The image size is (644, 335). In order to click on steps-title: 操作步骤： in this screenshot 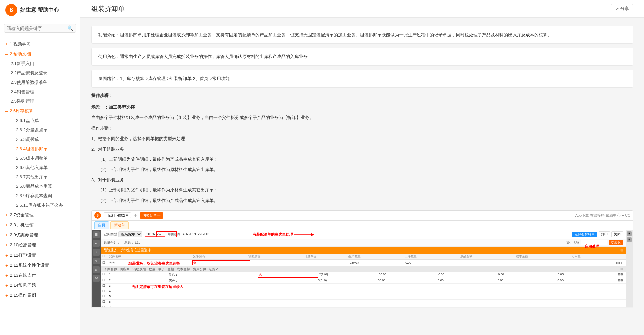, I will do `click(362, 96)`.